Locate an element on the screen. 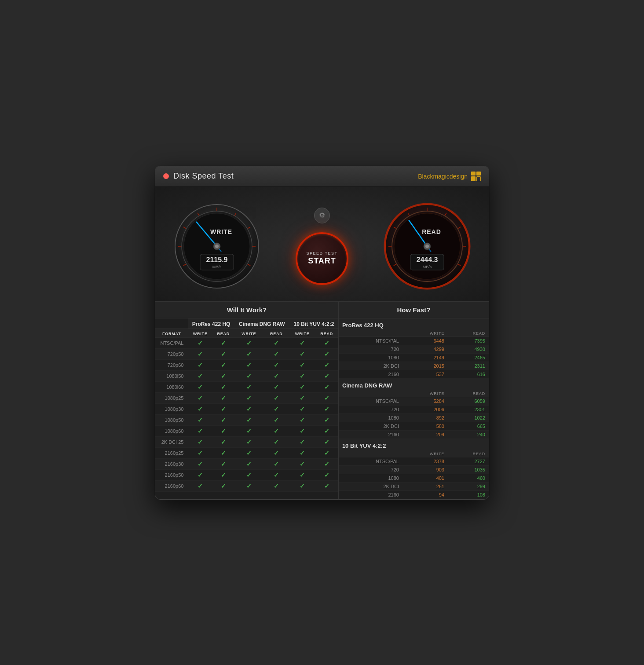 This screenshot has height=665, width=644. how-fast-table: ProRes 422 HQWRITEREADNTSC/PAL6448739572… is located at coordinates (413, 409).